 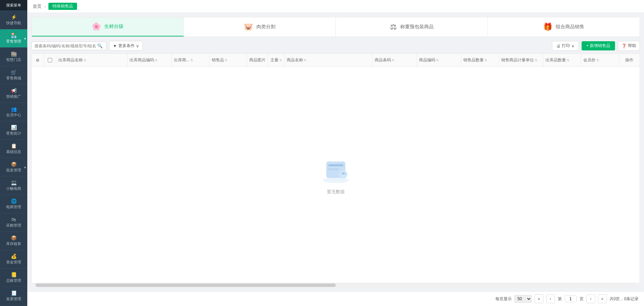 What do you see at coordinates (185, 285) in the screenshot?
I see `scroll-thumb` at bounding box center [185, 285].